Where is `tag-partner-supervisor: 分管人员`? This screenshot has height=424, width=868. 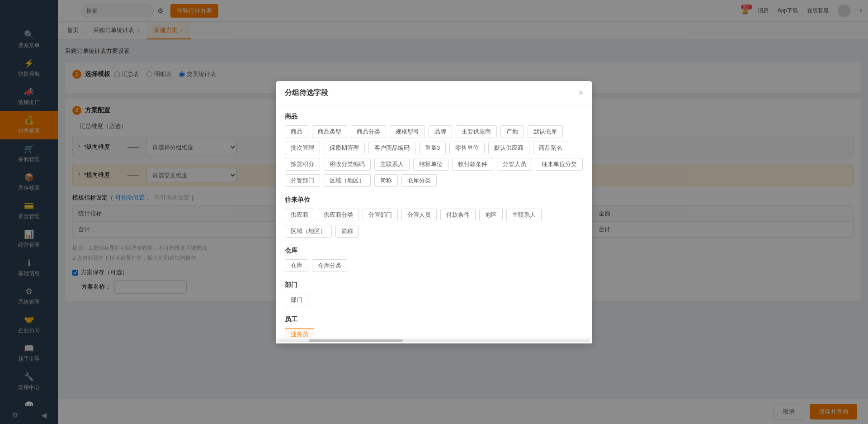
tag-partner-supervisor: 分管人员 is located at coordinates (419, 215).